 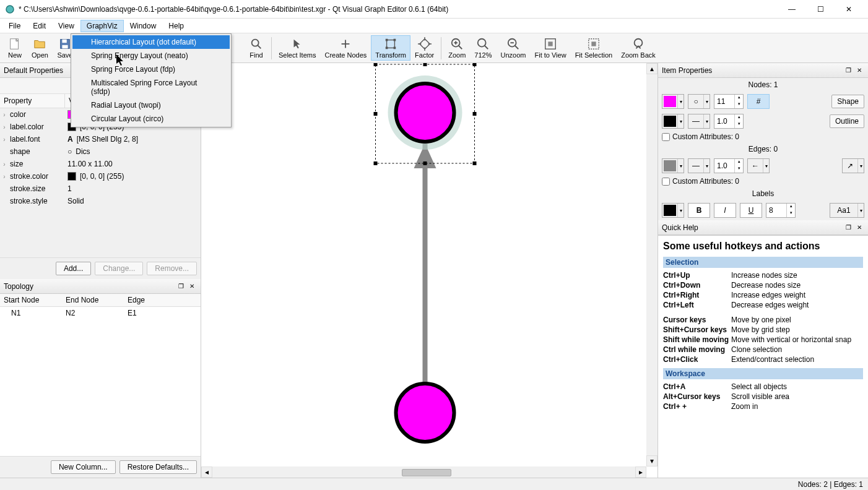 What do you see at coordinates (15, 26) in the screenshot?
I see `menu-file: File` at bounding box center [15, 26].